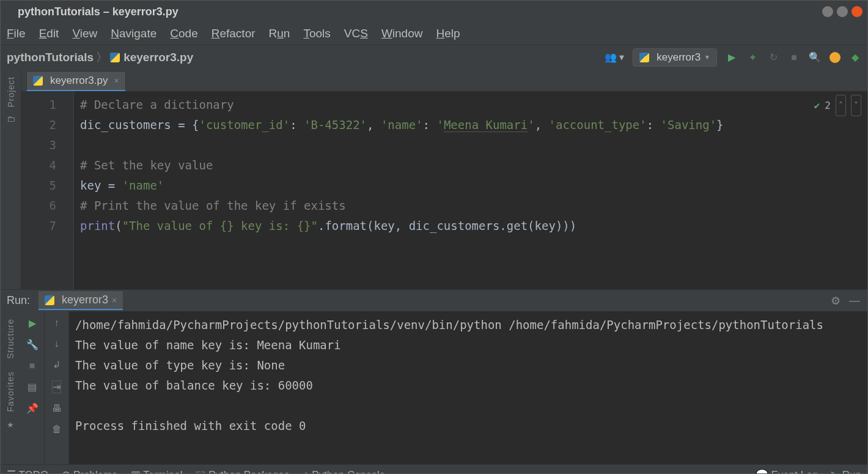 The height and width of the screenshot is (474, 868). I want to click on star-icon: ★, so click(10, 424).